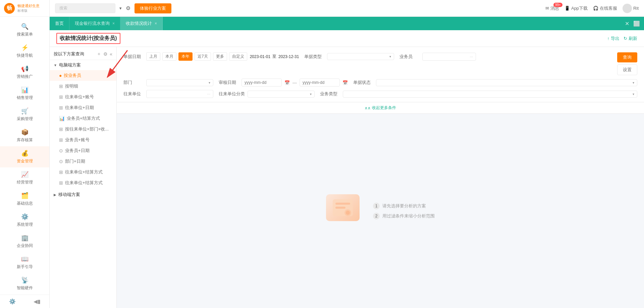  I want to click on scheme-item-salesperson-date: ⊙ 业务员+日期, so click(83, 151).